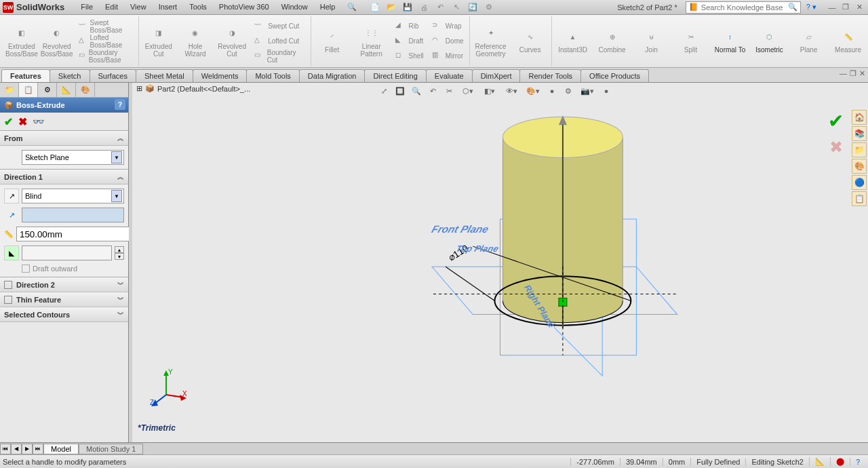 The width and height of the screenshot is (868, 468). I want to click on extruded-boss-button: ◧Extruded Boss/Base, so click(22, 41).